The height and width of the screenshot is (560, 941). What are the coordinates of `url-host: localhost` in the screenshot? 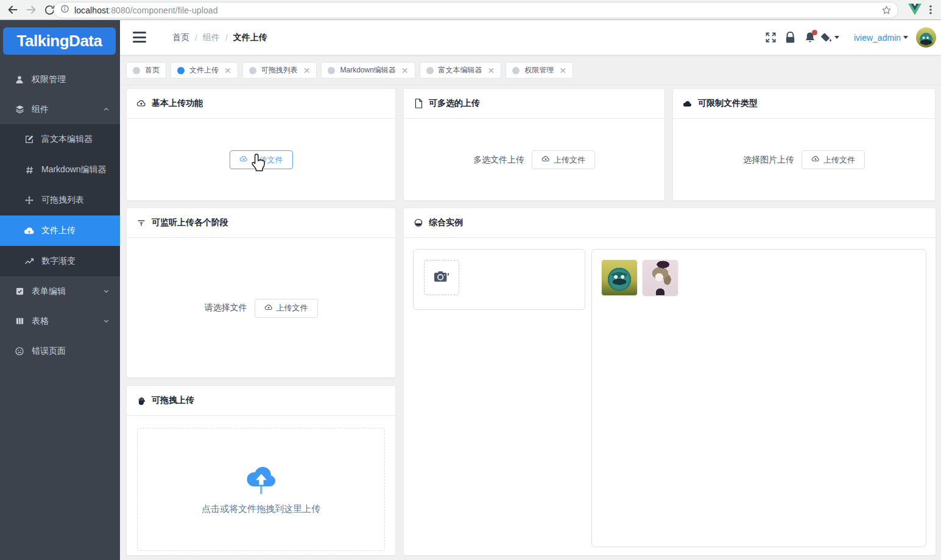 It's located at (91, 10).